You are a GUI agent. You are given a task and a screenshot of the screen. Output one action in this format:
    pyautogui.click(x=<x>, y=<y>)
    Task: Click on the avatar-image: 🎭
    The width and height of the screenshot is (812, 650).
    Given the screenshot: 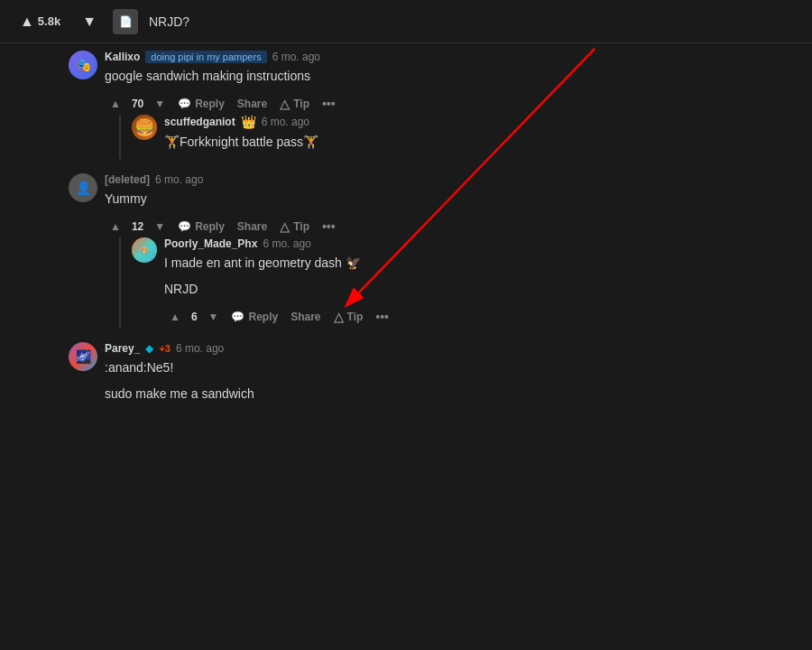 What is the action you would take?
    pyautogui.click(x=83, y=65)
    